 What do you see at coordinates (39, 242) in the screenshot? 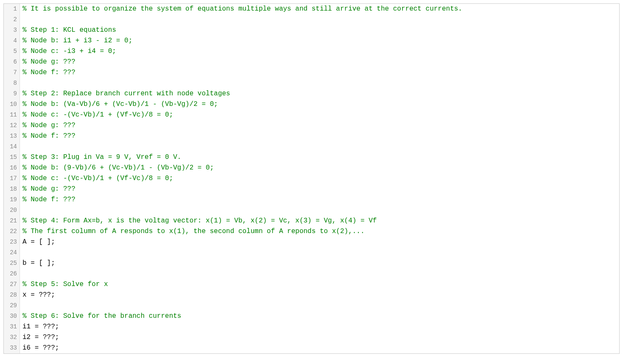
I see `code-span: A = [ ];` at bounding box center [39, 242].